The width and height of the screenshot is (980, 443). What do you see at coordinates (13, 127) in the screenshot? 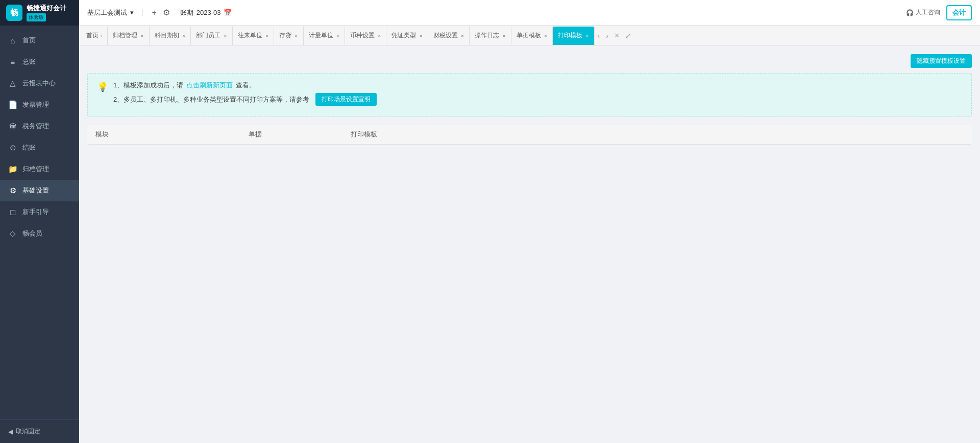
I see `tax-icon: 🏛` at bounding box center [13, 127].